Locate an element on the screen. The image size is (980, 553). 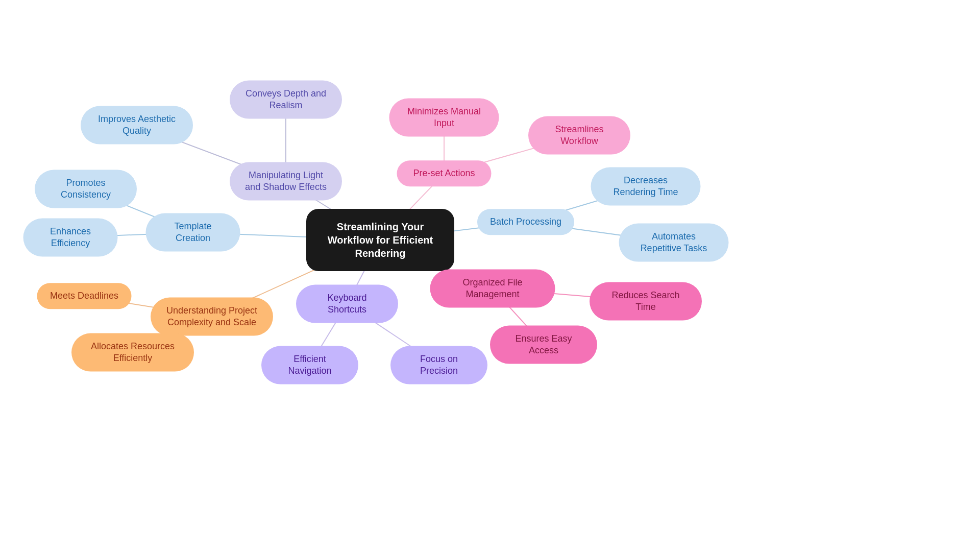
center-node: Streamlining Your Workflow for Efficient… is located at coordinates (380, 240).